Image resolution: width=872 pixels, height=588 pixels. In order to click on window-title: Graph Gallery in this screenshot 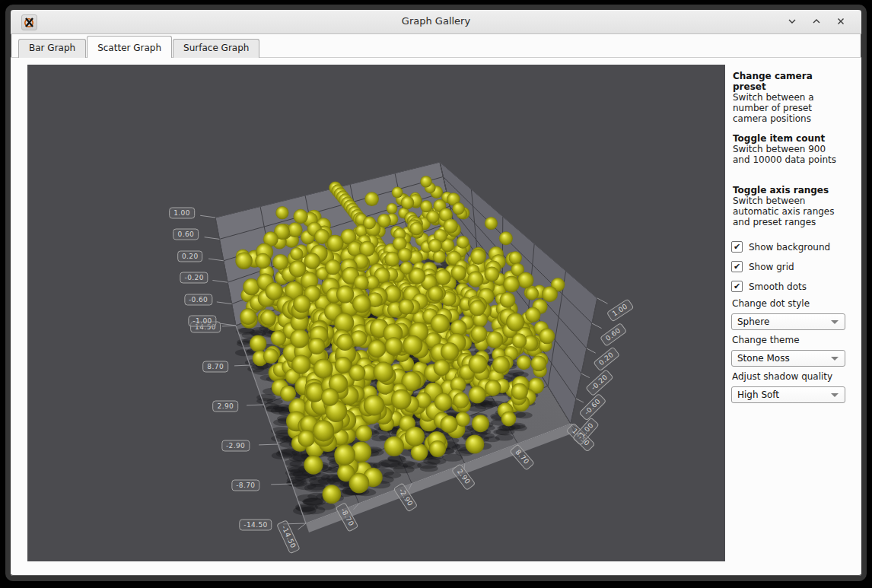, I will do `click(436, 21)`.